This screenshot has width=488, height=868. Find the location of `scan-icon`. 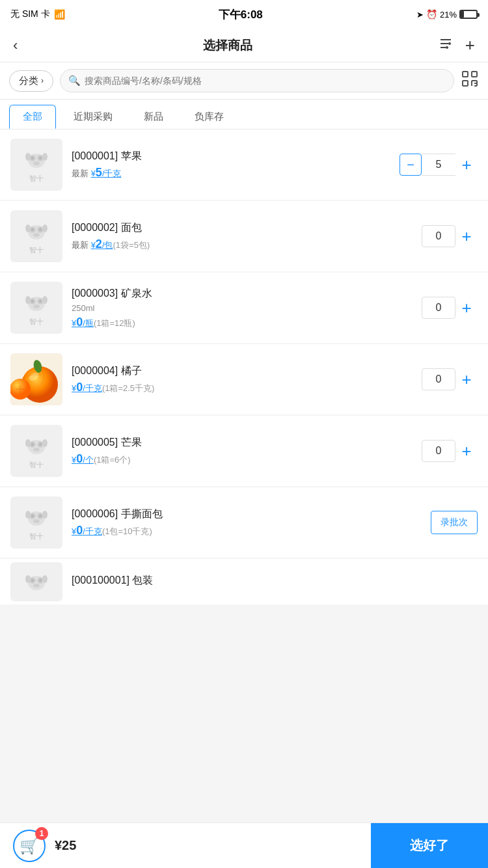

scan-icon is located at coordinates (470, 81).